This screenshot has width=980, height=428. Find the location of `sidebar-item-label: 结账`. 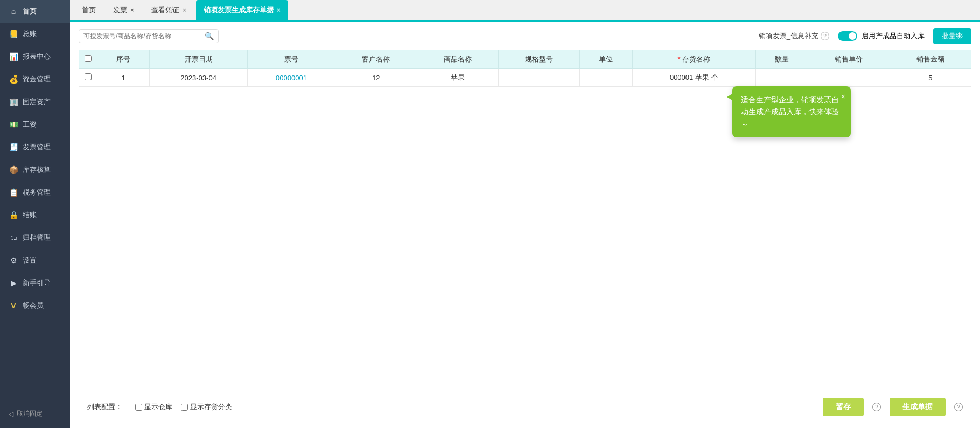

sidebar-item-label: 结账 is located at coordinates (30, 215).